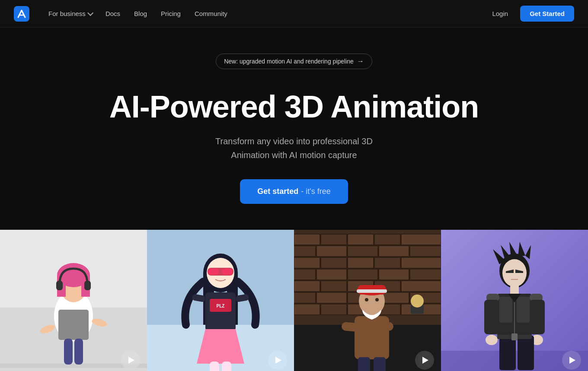 This screenshot has height=371, width=588. What do you see at coordinates (316, 192) in the screenshot?
I see `cta-sub-text: - it's free` at bounding box center [316, 192].